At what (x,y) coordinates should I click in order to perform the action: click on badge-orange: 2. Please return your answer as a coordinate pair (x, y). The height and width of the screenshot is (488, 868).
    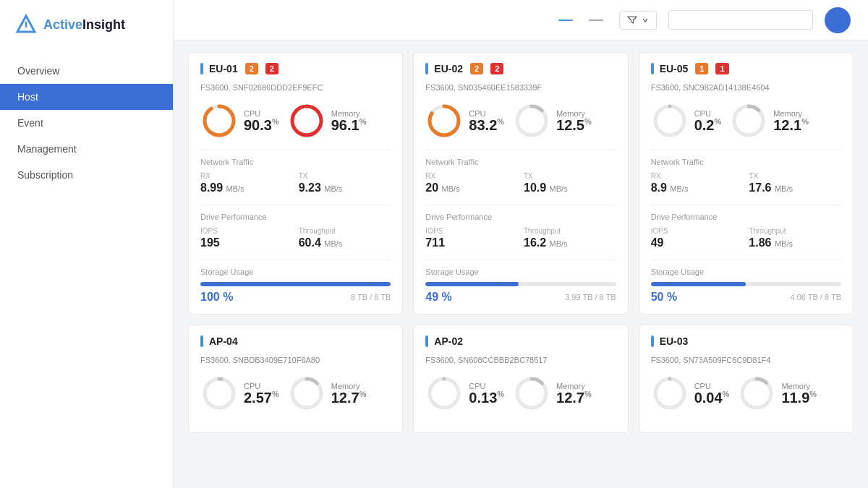
    Looking at the image, I should click on (477, 69).